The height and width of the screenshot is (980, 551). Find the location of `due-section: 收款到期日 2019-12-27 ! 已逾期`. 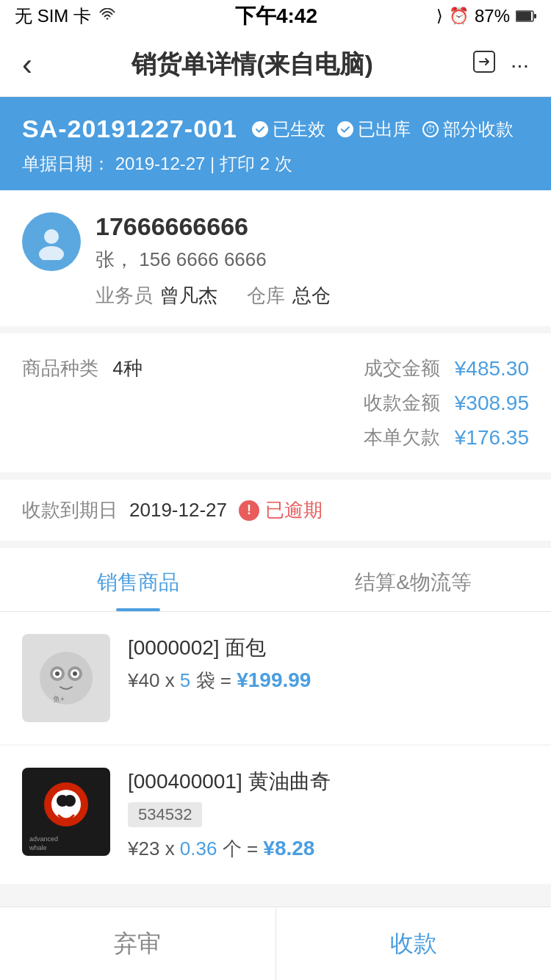

due-section: 收款到期日 2019-12-27 ! 已逾期 is located at coordinates (276, 514).